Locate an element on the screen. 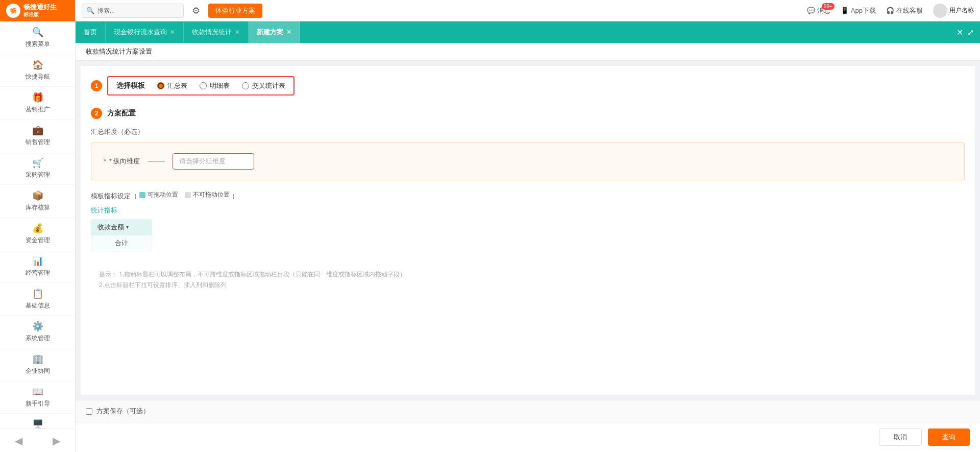 Image resolution: width=980 pixels, height=452 pixels. tab-bank-flow: 现金银行流水查询 ✕ is located at coordinates (145, 32).